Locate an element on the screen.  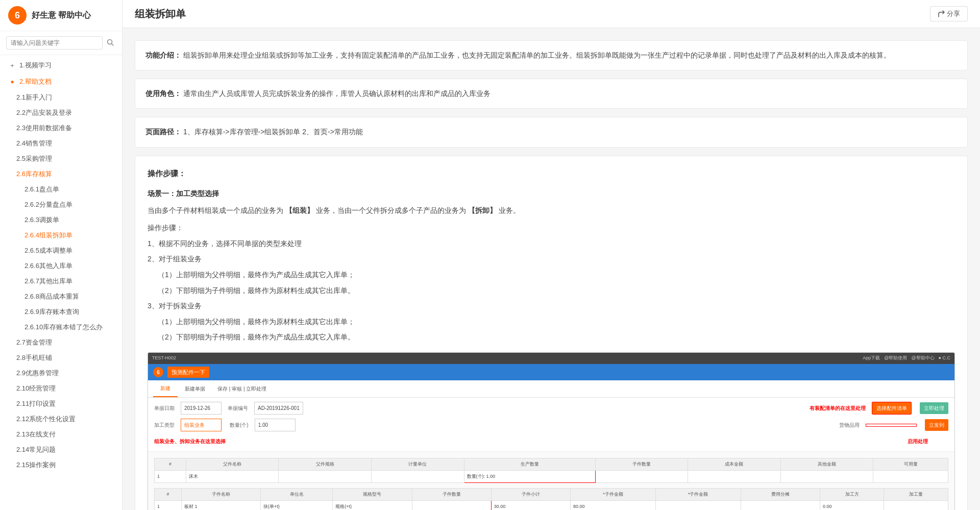
mock-form-area: 单据日期 2019-12-26 单据编号 AD-20191226-001 有装配… is located at coordinates (551, 425).